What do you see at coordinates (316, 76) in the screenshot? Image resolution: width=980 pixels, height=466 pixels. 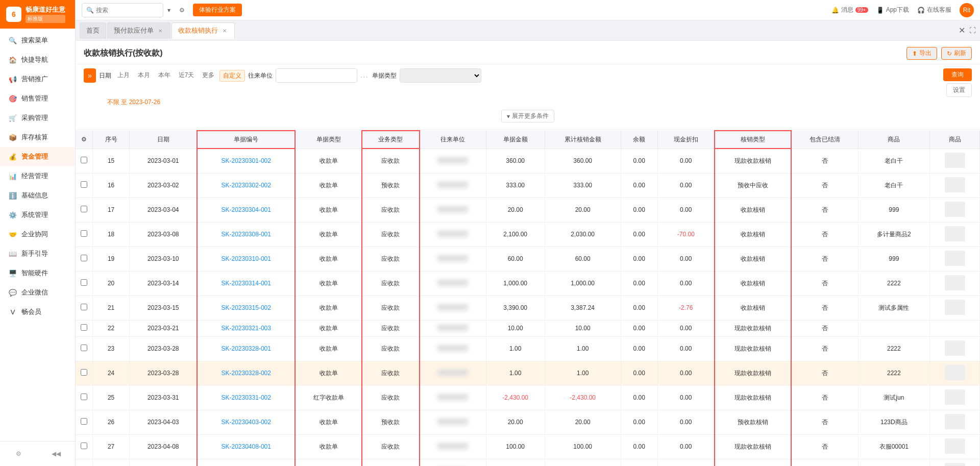 I see `partner-input` at bounding box center [316, 76].